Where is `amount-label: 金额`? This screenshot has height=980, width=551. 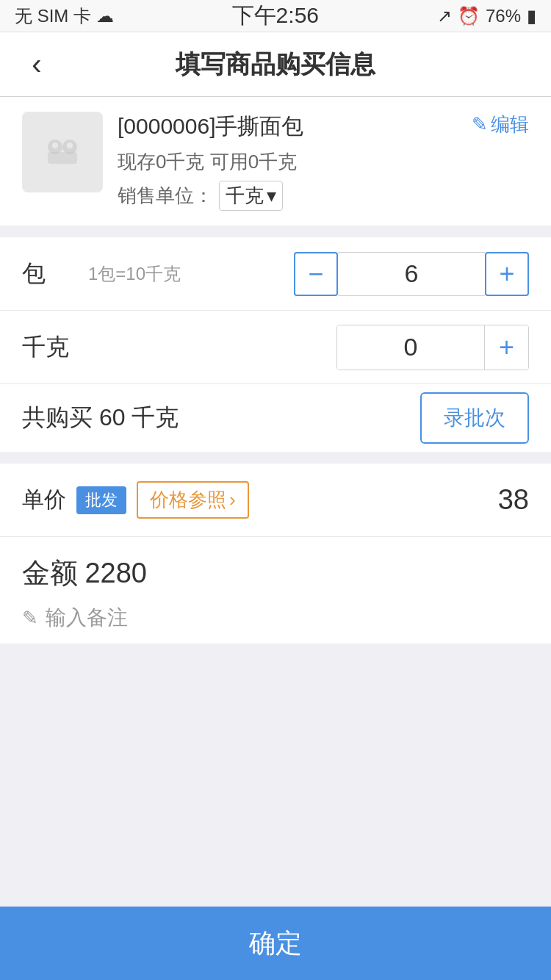
amount-label: 金额 is located at coordinates (50, 573).